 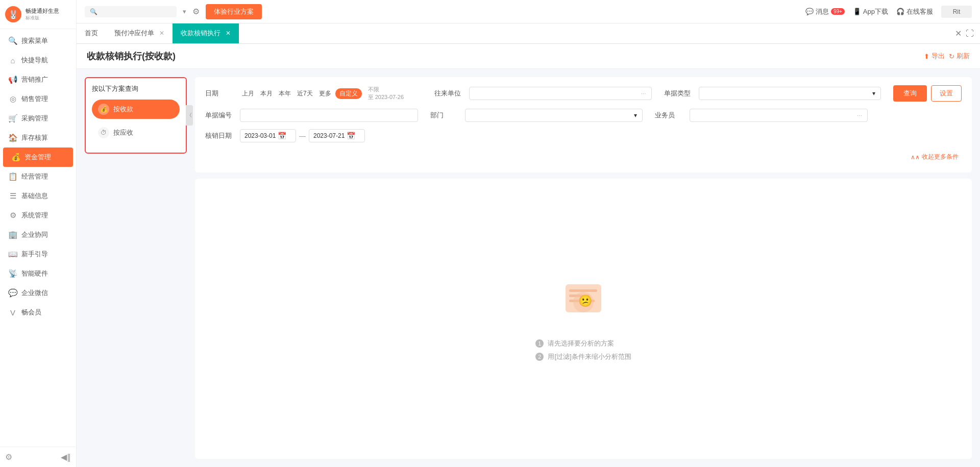 I want to click on dept-dropdown-icon: ▾, so click(x=635, y=115).